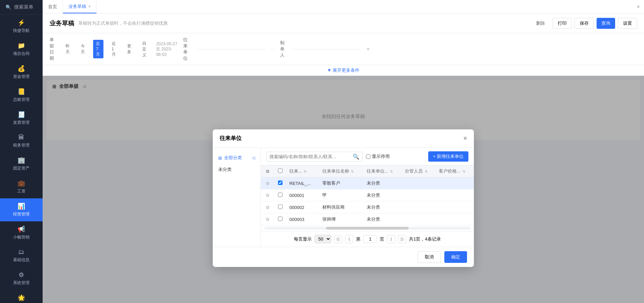 The width and height of the screenshot is (644, 303). Describe the element at coordinates (21, 118) in the screenshot. I see `sidebar-item-invoice: 🧾 发票管理` at that location.